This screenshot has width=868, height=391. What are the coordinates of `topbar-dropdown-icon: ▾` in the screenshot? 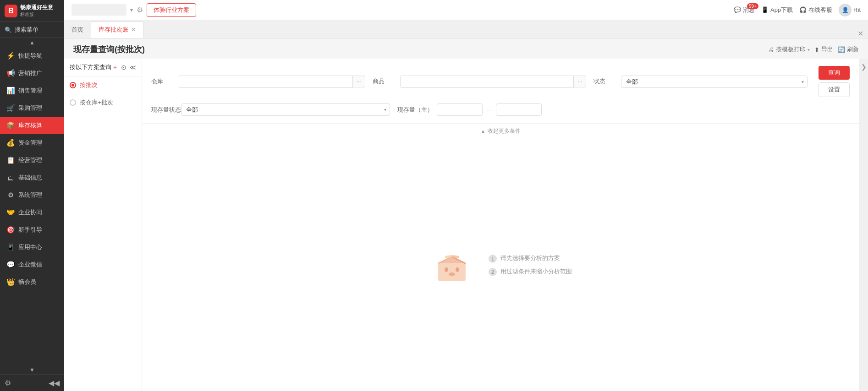 It's located at (132, 10).